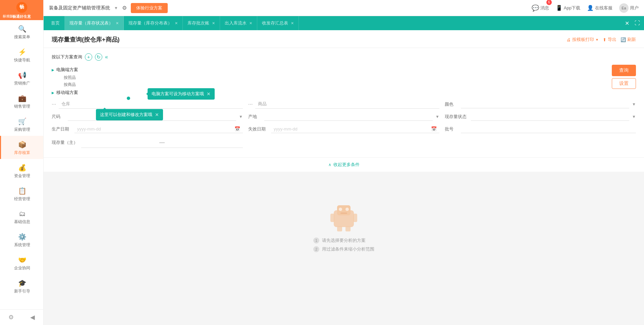 The image size is (644, 325). What do you see at coordinates (128, 98) in the screenshot?
I see `dot-indicator` at bounding box center [128, 98].